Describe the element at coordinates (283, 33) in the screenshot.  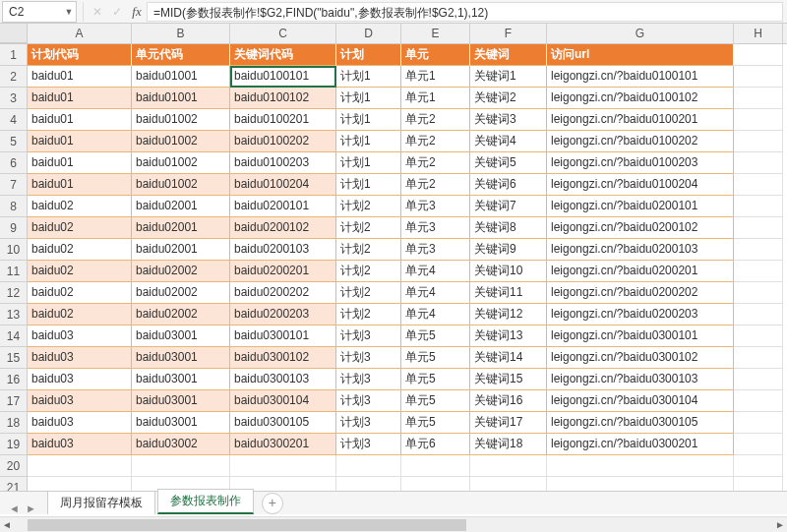
I see `column-header-C: C` at that location.